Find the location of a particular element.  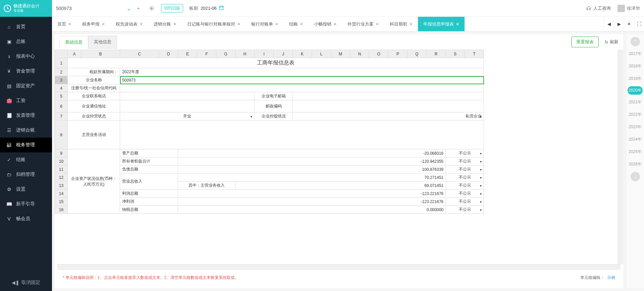

sidebar-item-11: ⚙设置 is located at coordinates (26, 189).